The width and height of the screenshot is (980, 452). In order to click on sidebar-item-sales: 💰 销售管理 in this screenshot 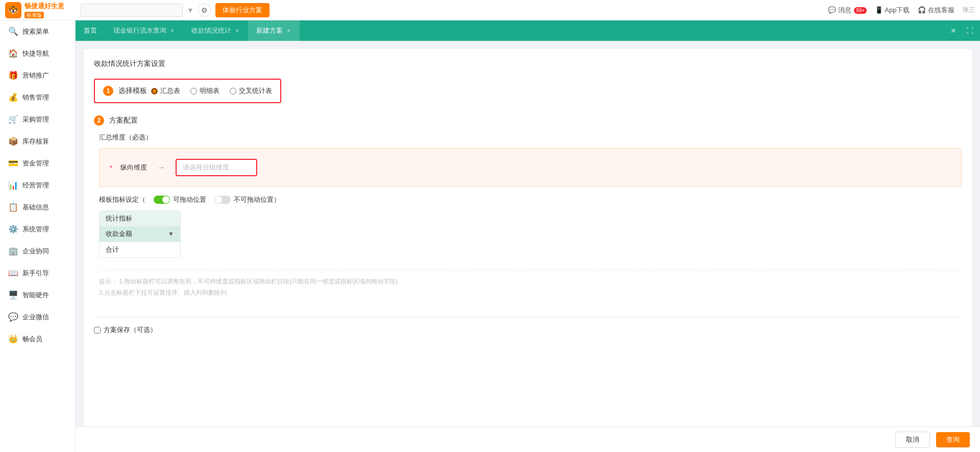, I will do `click(38, 97)`.